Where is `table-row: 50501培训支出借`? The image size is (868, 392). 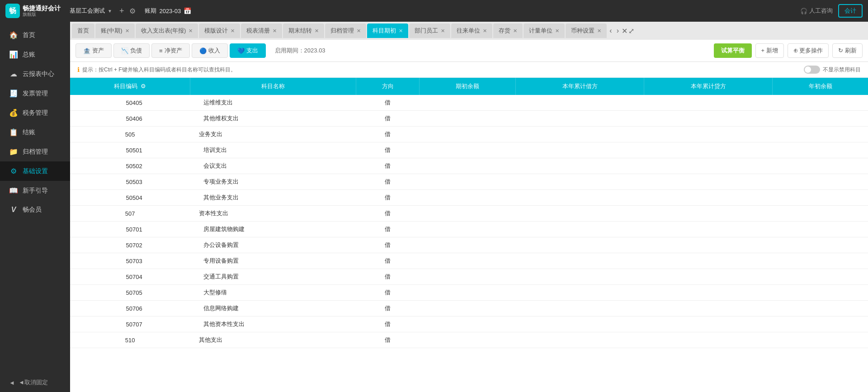
table-row: 50501培训支出借 is located at coordinates (469, 150).